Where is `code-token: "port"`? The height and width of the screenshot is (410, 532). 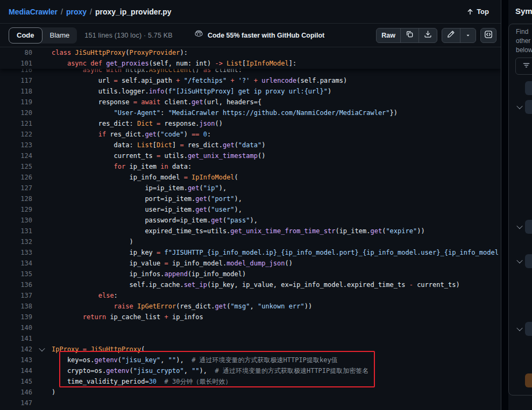 code-token: "port" is located at coordinates (223, 199).